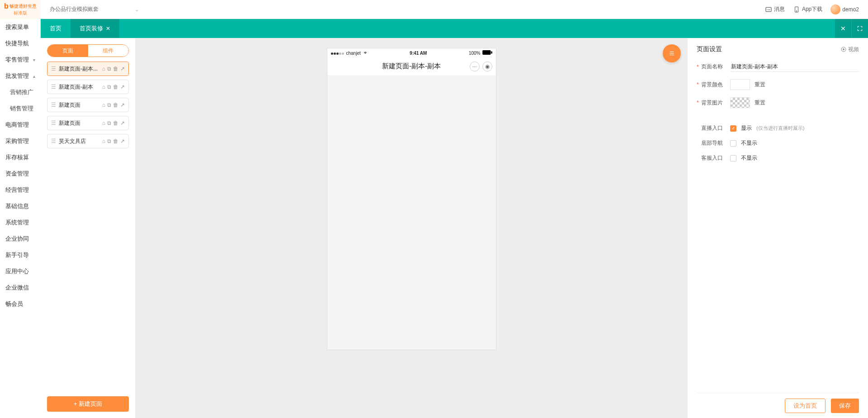 The width and height of the screenshot is (868, 418). What do you see at coordinates (20, 190) in the screenshot?
I see `sidebar-item-operation: 经营管理` at bounding box center [20, 190].